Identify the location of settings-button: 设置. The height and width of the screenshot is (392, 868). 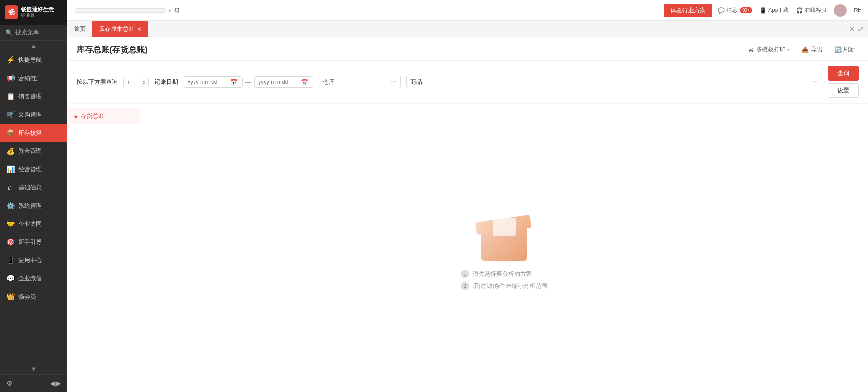
(843, 91).